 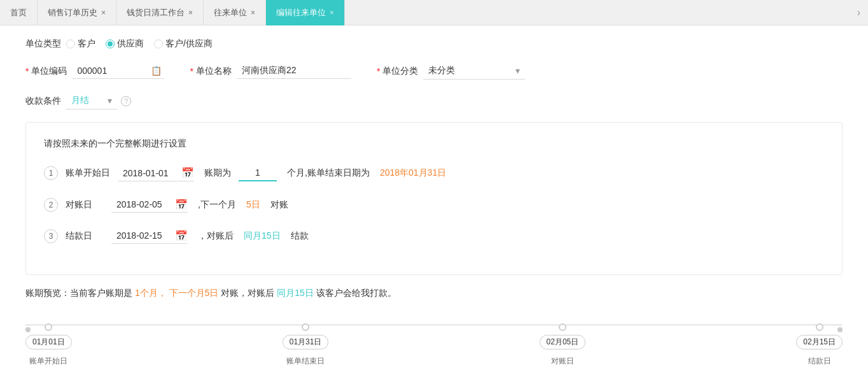 I want to click on step-desc-3b: 同月15日, so click(x=262, y=236).